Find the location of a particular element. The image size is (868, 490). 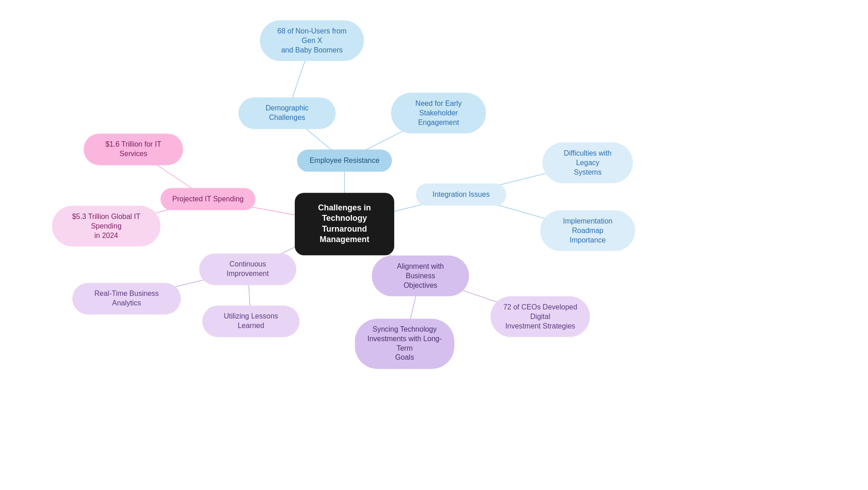

global-it-node: $5.3 Trillion Global IT Spending in 2024 is located at coordinates (106, 226).